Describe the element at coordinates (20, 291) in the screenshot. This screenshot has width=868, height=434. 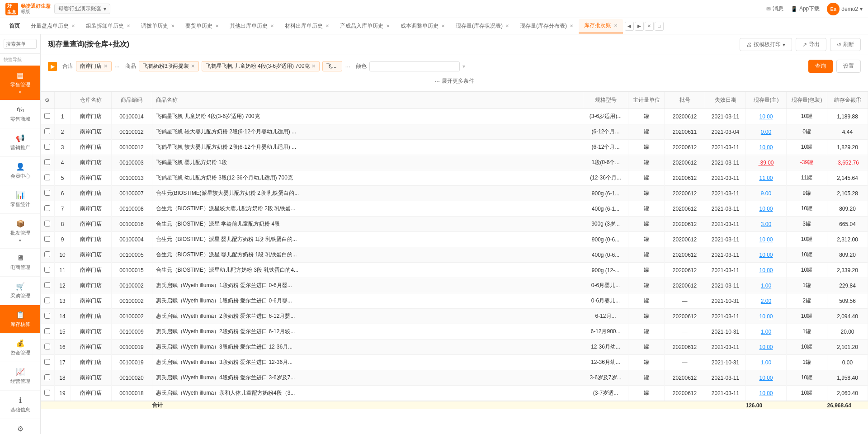
I see `sidebar-item-purchase: 🛒 采购管理` at that location.